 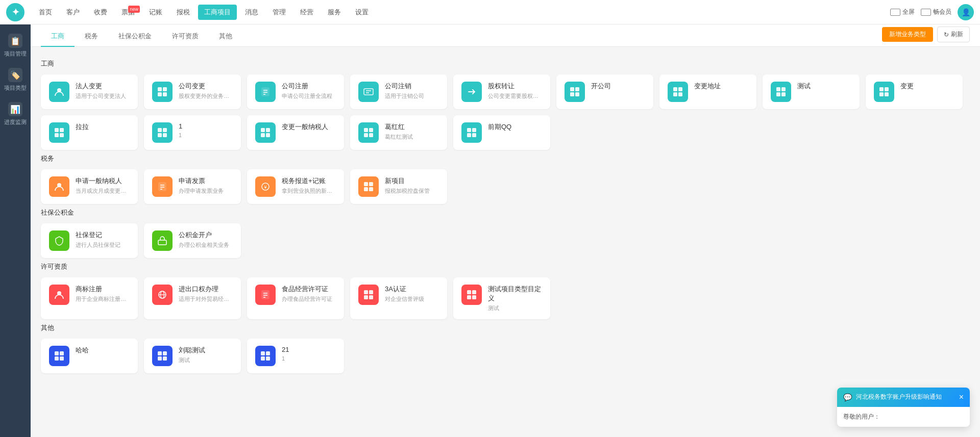 I want to click on service-card-gongshang-6: 变更地址, so click(x=708, y=92).